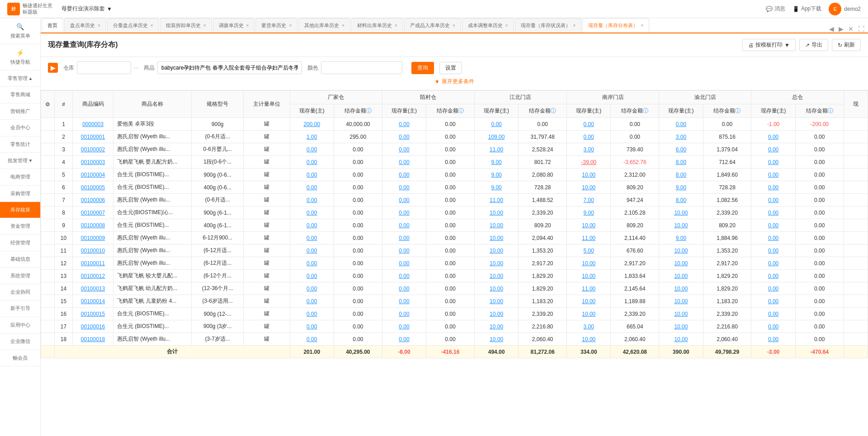 The image size is (868, 436). I want to click on code-link: 00100012, so click(93, 276).